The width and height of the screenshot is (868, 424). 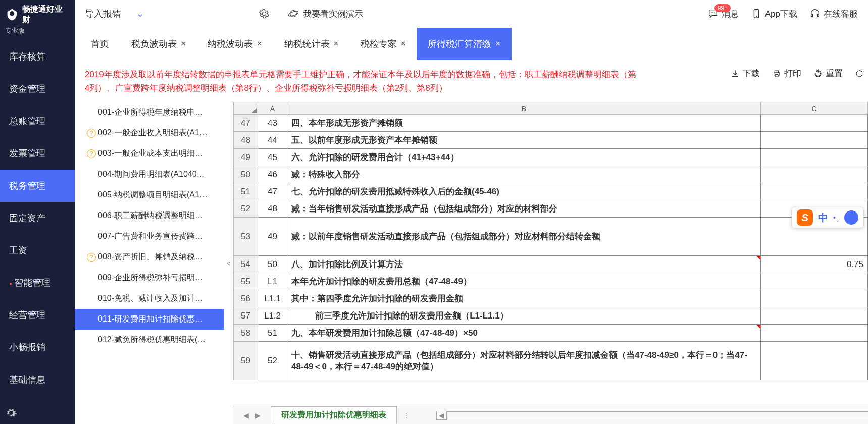 I want to click on nav-item: 工资, so click(x=37, y=250).